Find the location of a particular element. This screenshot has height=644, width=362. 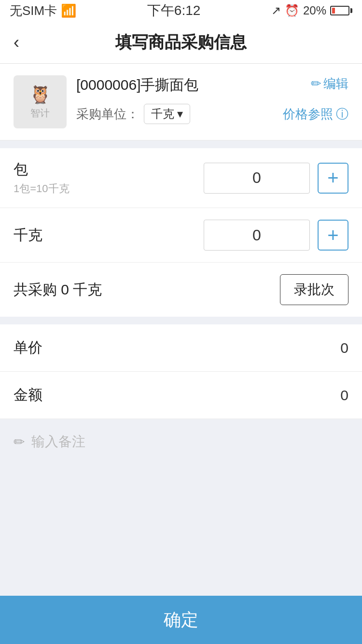

nav-bar: ‹ 填写商品采购信息 is located at coordinates (181, 42).